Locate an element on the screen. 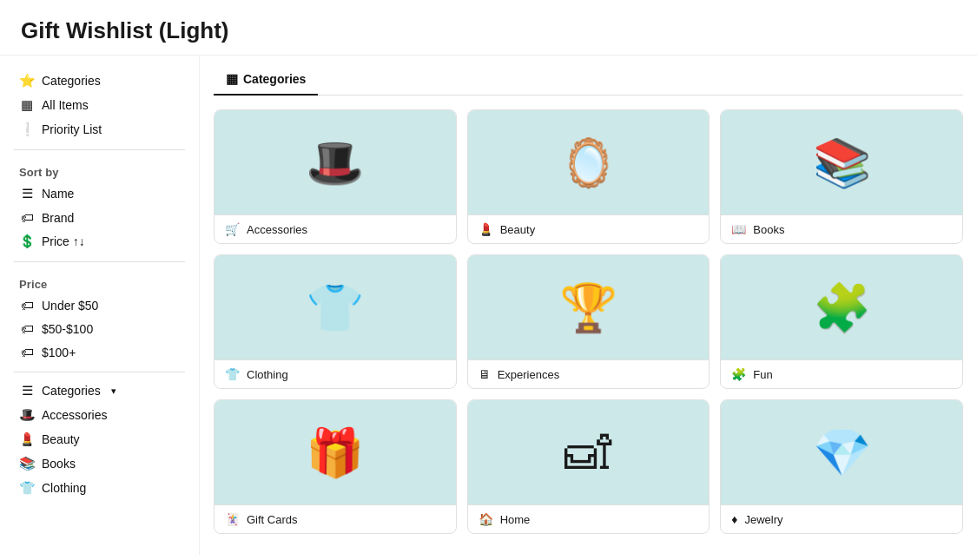 This screenshot has width=977, height=560. category-icon-area: 🎩 is located at coordinates (335, 162).